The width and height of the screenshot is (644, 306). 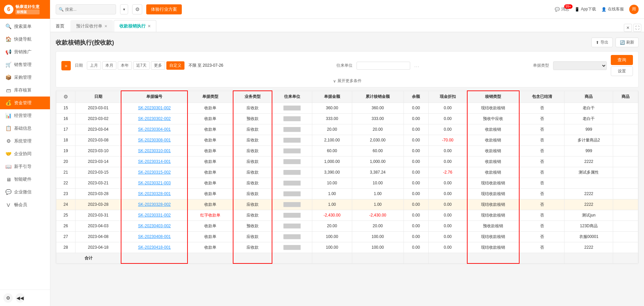 What do you see at coordinates (154, 162) in the screenshot?
I see `cell-bill-no: SK-20230314-001` at bounding box center [154, 162].